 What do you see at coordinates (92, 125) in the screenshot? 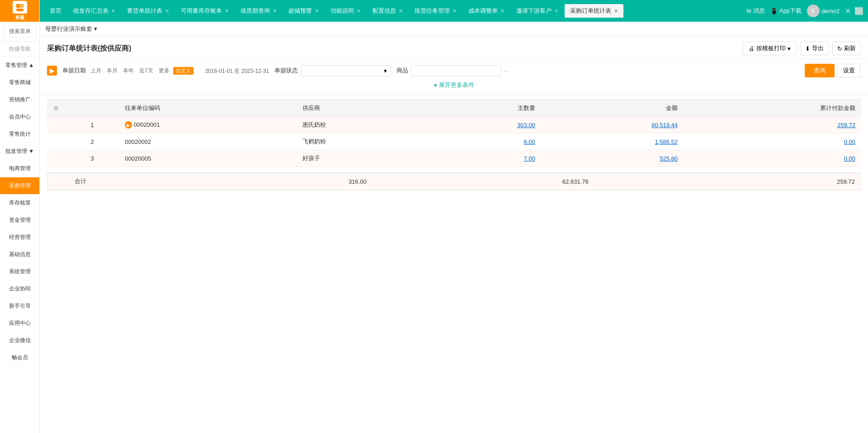
I see `row1-index: 1` at bounding box center [92, 125].